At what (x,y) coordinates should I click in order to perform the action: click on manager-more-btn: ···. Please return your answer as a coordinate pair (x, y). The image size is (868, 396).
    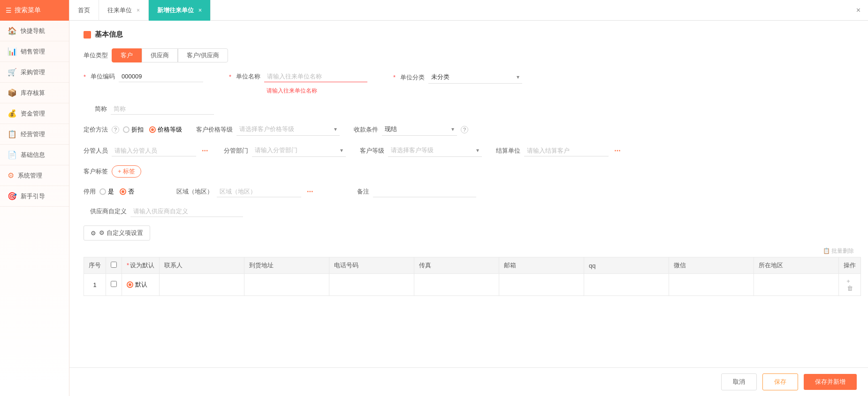
    Looking at the image, I should click on (205, 151).